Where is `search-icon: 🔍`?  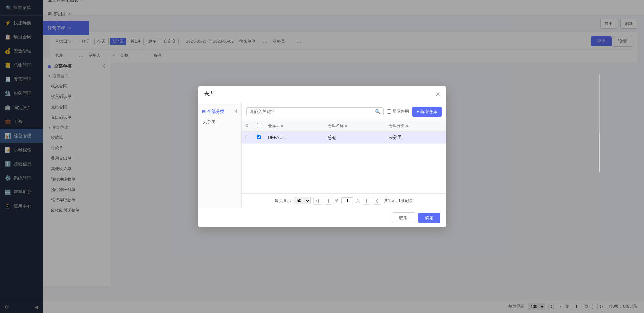 search-icon: 🔍 is located at coordinates (378, 112).